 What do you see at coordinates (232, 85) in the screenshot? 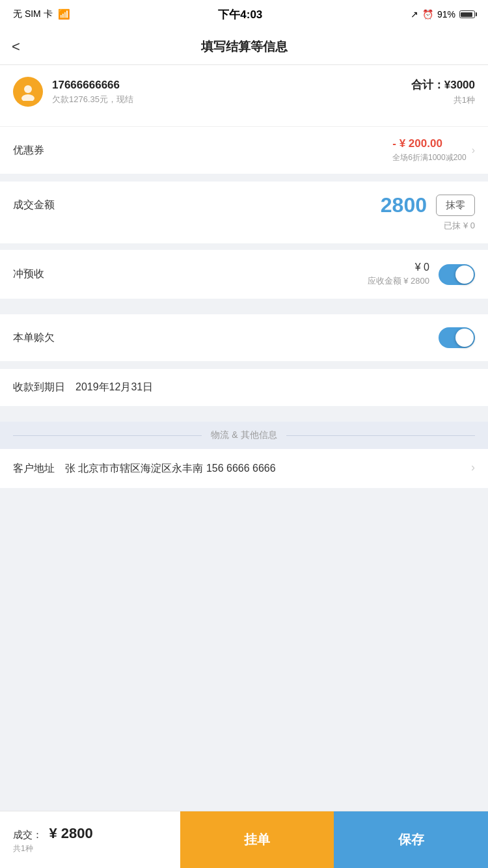
I see `user-phone: 17666666666` at bounding box center [232, 85].